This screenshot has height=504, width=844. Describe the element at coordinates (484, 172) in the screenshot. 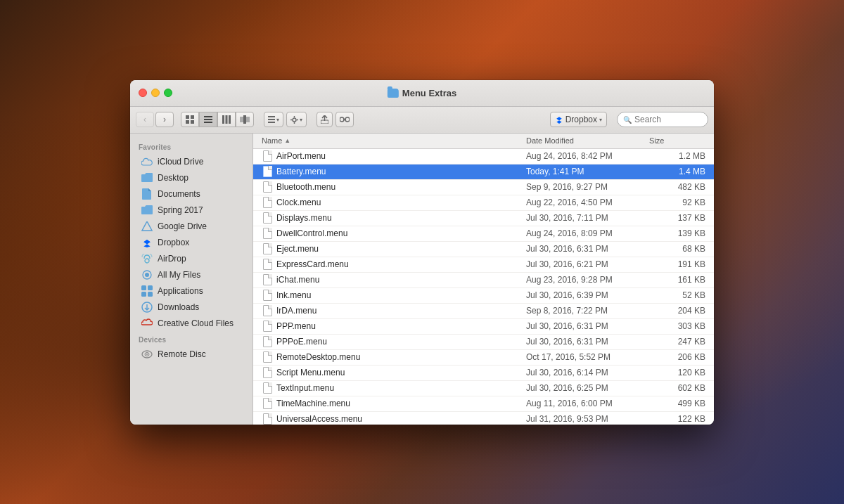

I see `table-row: Battery.menu Today, 1:41 PM 1.4 MB` at that location.